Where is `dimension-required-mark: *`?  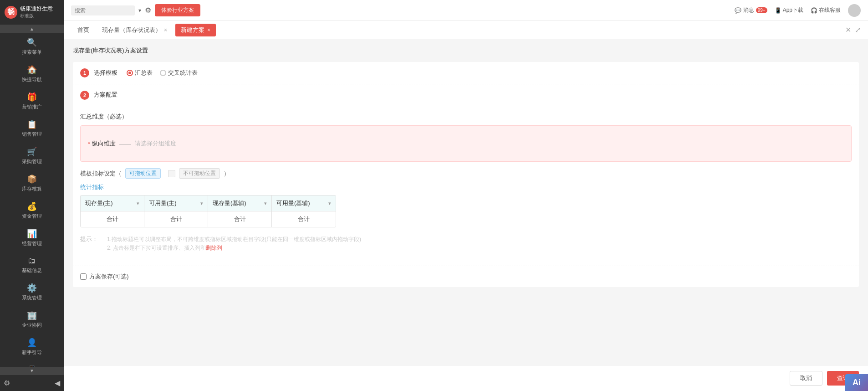
dimension-required-mark: * is located at coordinates (89, 144).